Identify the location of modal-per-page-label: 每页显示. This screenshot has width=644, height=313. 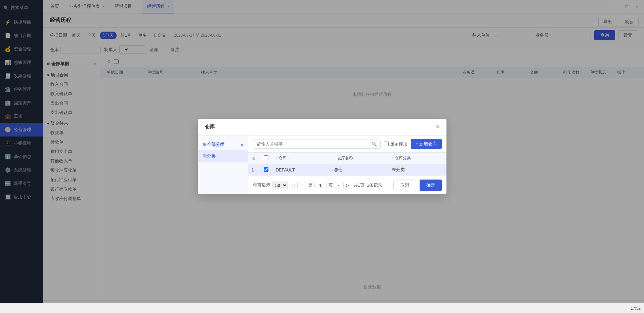
(262, 185).